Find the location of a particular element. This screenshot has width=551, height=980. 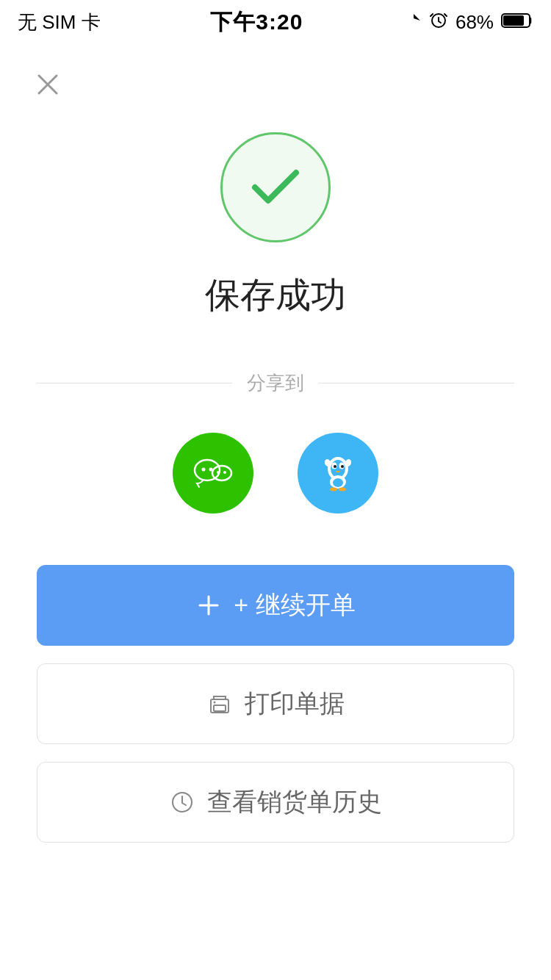

share-icons is located at coordinates (276, 473).